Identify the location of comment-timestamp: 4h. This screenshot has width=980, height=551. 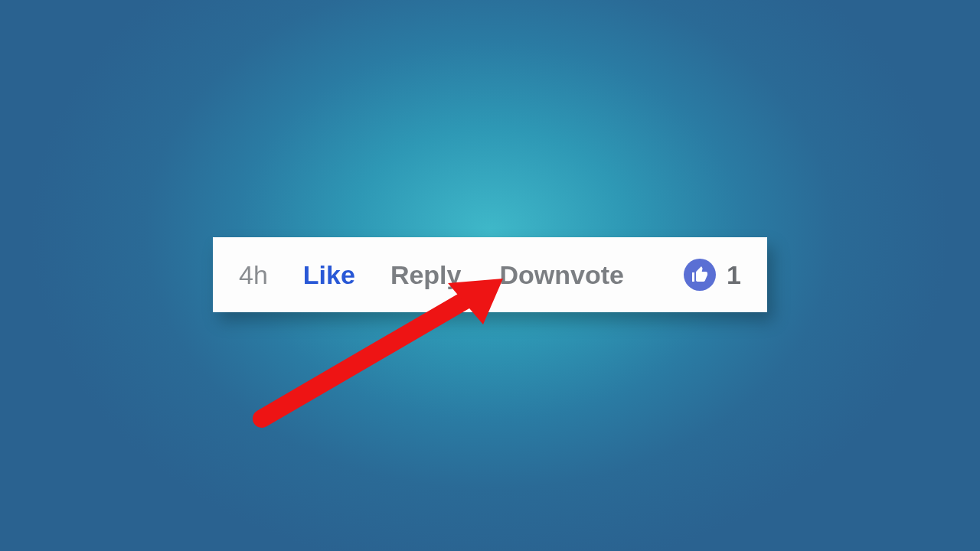
(253, 276).